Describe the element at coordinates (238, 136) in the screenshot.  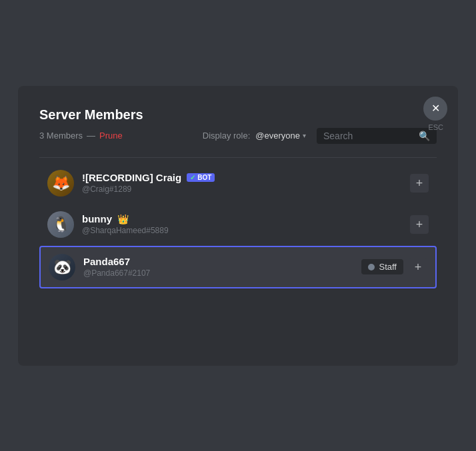
I see `subheader: 3 Members — Prune Display role: @everyon…` at that location.